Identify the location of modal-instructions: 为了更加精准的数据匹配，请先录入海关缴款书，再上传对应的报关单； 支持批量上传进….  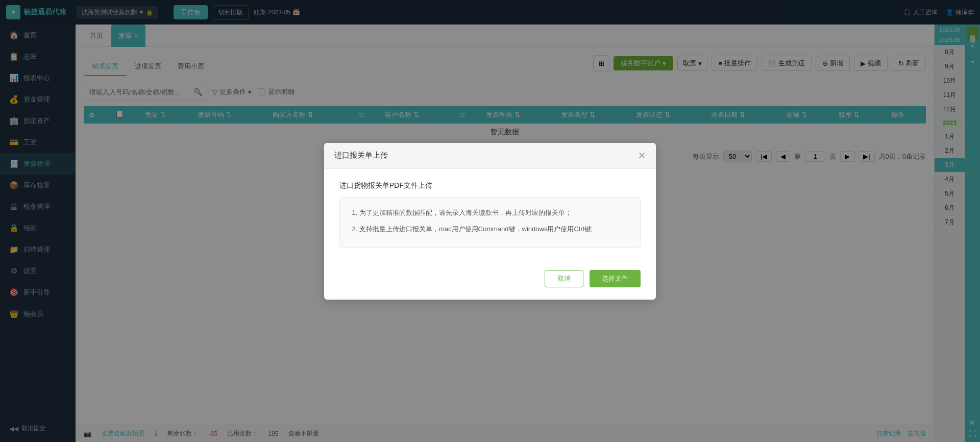
(490, 221).